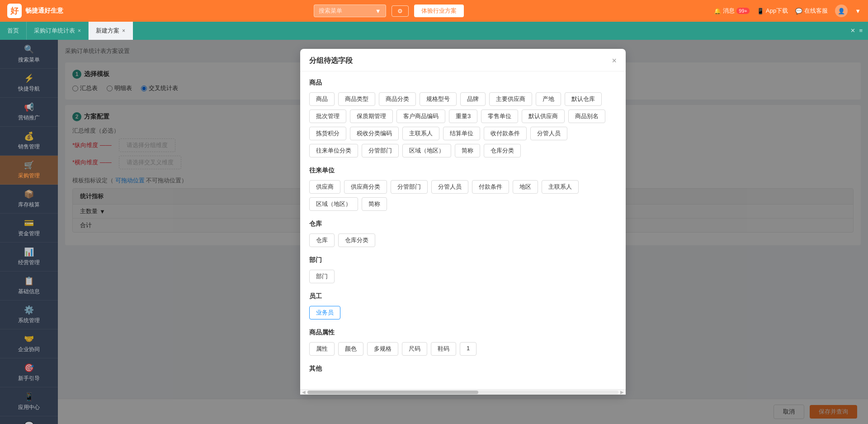  I want to click on tag-partner-6: 主联系人, so click(560, 187).